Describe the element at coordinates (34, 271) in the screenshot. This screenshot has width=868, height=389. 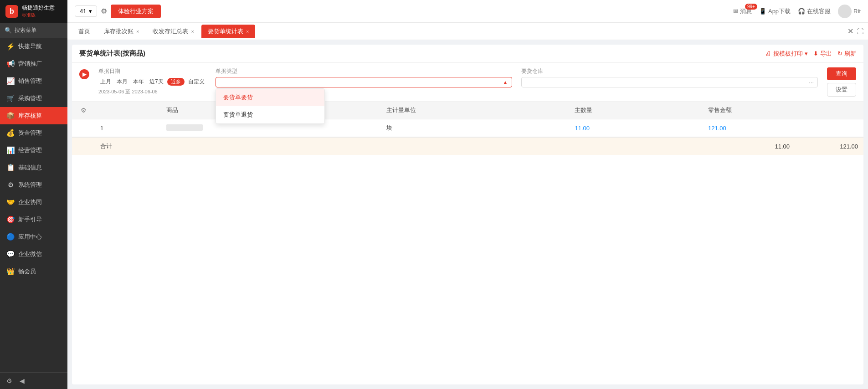
I see `sidebar-item-member: 👑畅会员` at that location.